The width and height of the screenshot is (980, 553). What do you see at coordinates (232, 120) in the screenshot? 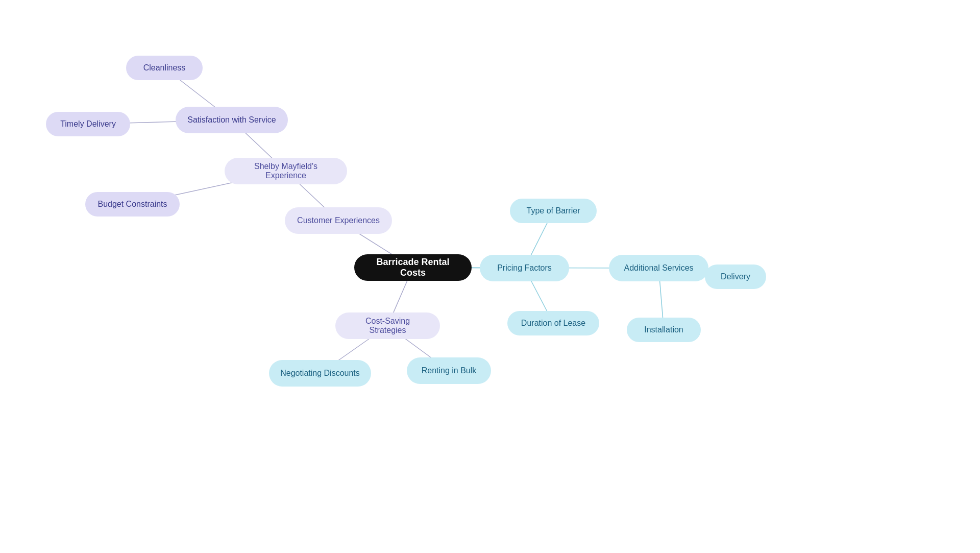
I see `satisfaction-service-node: Satisfaction with Service` at bounding box center [232, 120].